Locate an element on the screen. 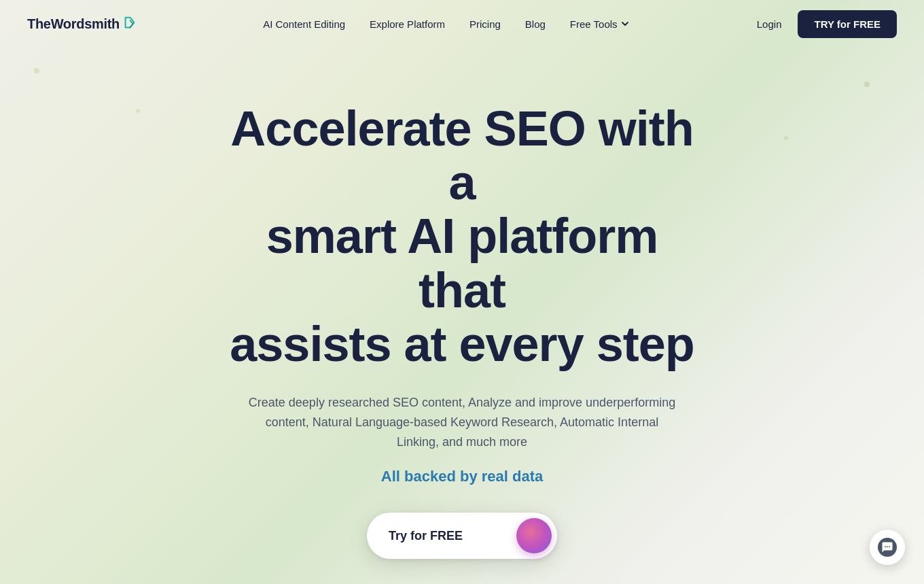  cta-container: Try for FREE is located at coordinates (462, 536).